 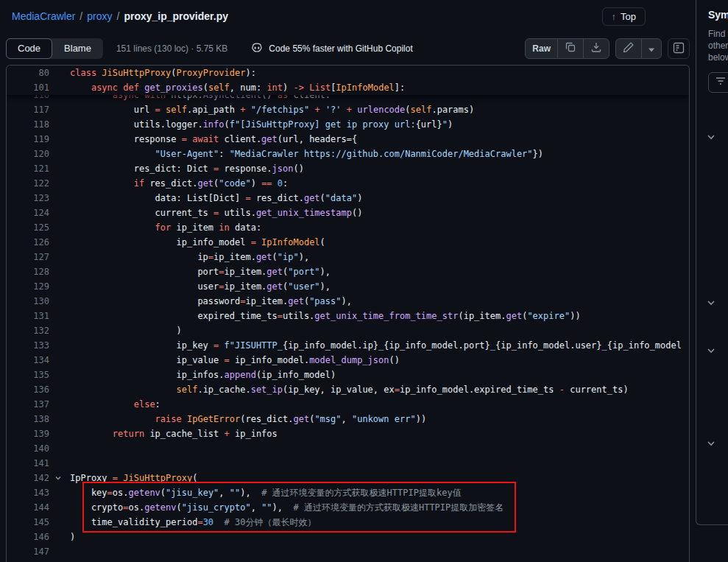 What do you see at coordinates (54, 49) in the screenshot?
I see `code-blame-segmented-control: Code Blame` at bounding box center [54, 49].